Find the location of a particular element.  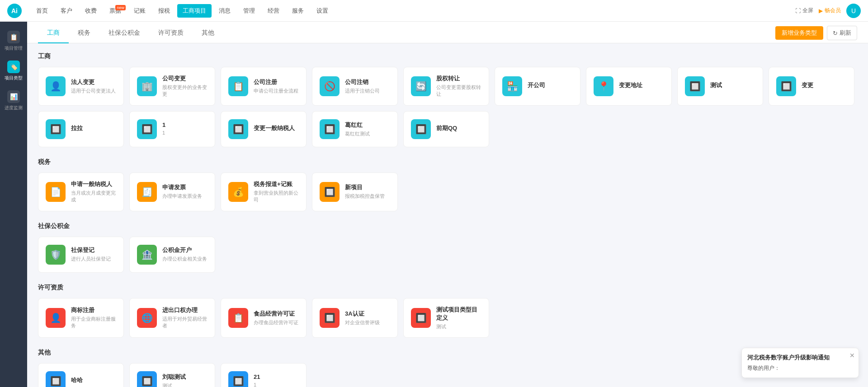

service-card: 📋 公司注册 申请公司注册全流程 is located at coordinates (264, 86).